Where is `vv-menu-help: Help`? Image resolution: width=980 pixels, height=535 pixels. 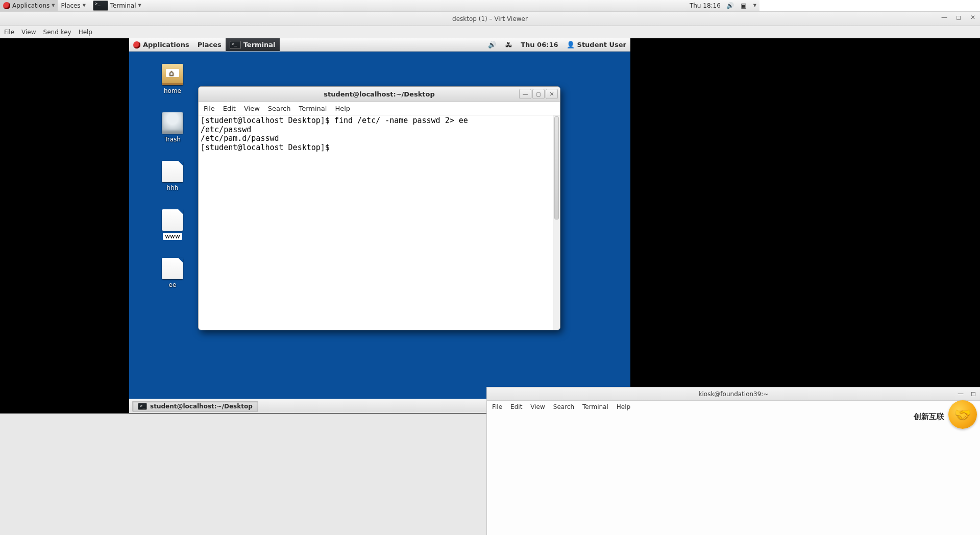 vv-menu-help: Help is located at coordinates (86, 32).